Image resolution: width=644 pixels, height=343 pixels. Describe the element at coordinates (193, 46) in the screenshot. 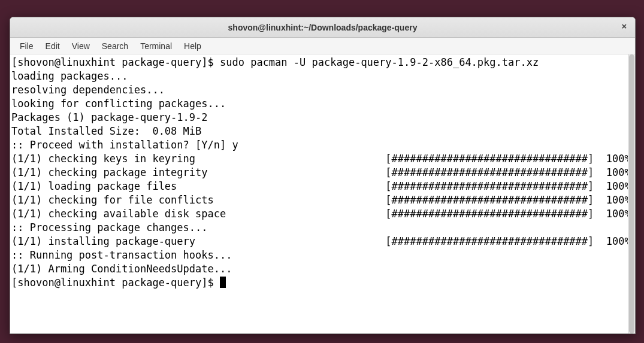

I see `menu-help: Help` at that location.